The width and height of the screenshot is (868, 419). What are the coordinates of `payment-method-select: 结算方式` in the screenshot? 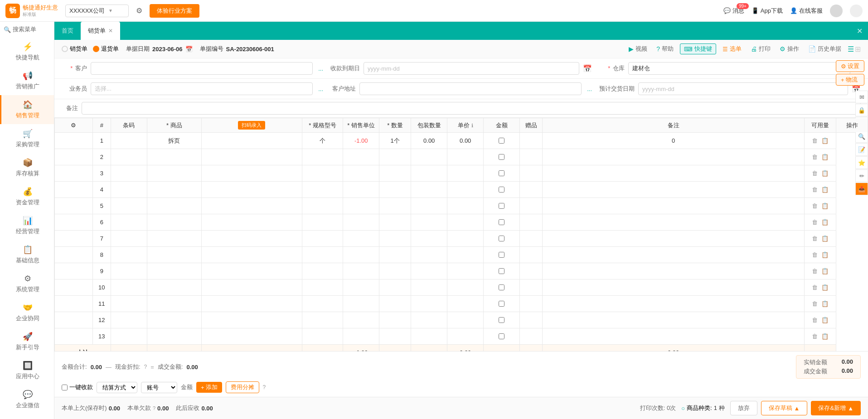 It's located at (117, 388).